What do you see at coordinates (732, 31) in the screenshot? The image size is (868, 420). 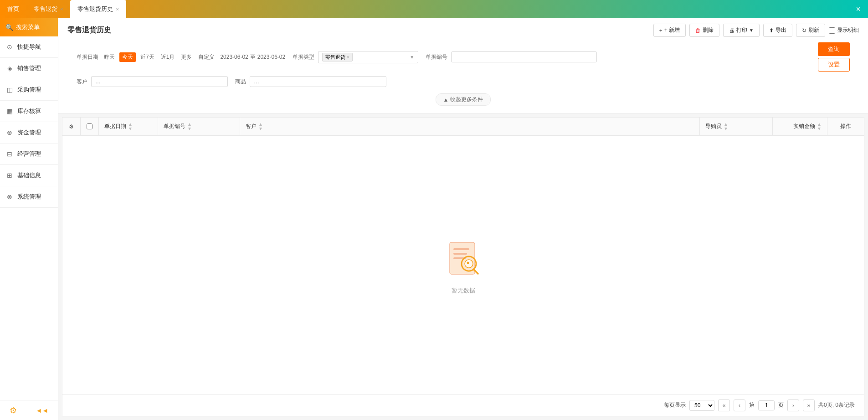 I see `print-icon: 🖨` at bounding box center [732, 31].